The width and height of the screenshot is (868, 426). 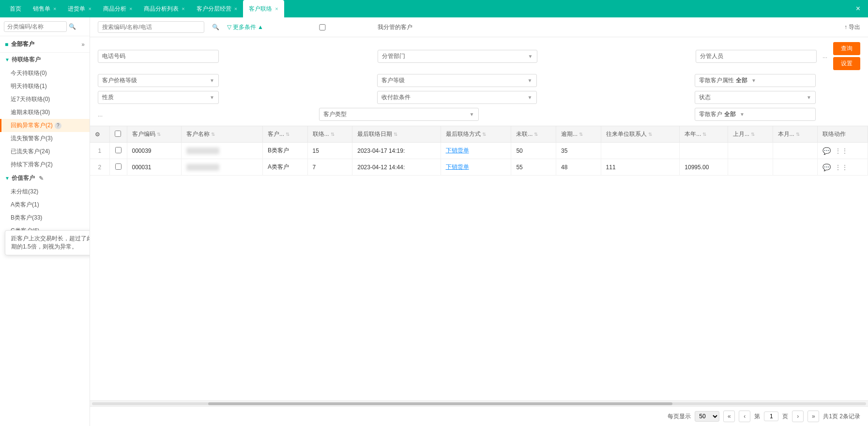 What do you see at coordinates (245, 27) in the screenshot?
I see `more-conditions-button: ▽ 更多条件 ▲` at bounding box center [245, 27].